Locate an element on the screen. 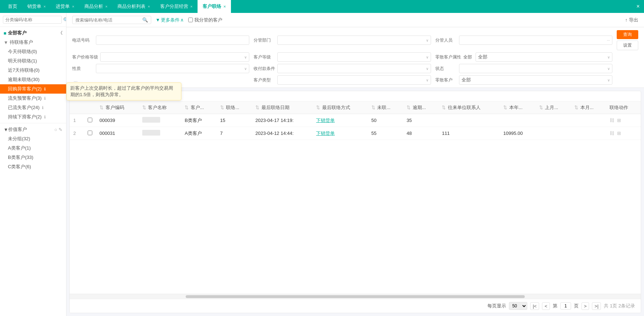 This screenshot has height=316, width=644. close-product-analysis-icon: × is located at coordinates (106, 6).